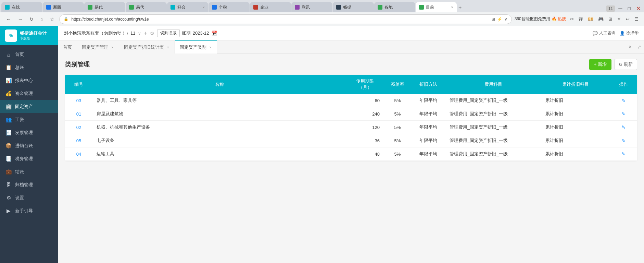  Describe the element at coordinates (29, 94) in the screenshot. I see `sidebar-item-funds: 💰 资金管理` at that location.